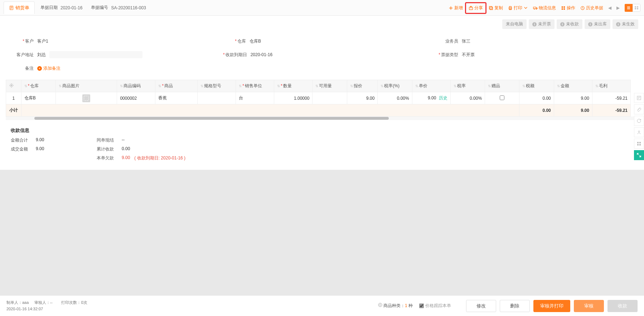 This screenshot has width=644, height=316. I want to click on rail-user-icon, so click(639, 132).